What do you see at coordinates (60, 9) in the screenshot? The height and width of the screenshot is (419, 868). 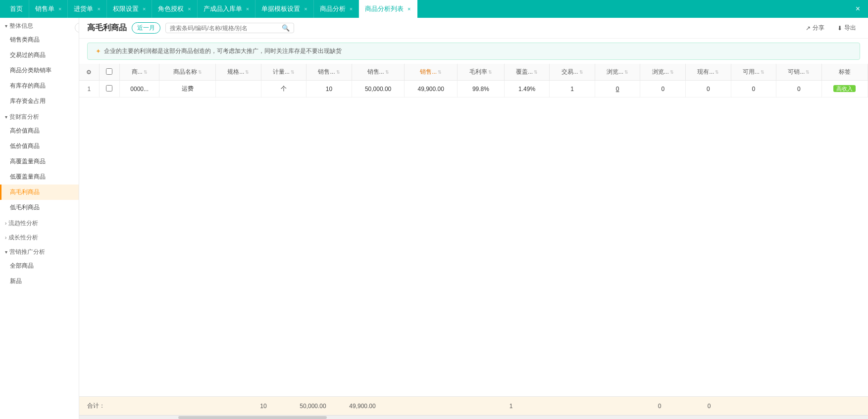 I see `close-sales-tab: ×` at bounding box center [60, 9].